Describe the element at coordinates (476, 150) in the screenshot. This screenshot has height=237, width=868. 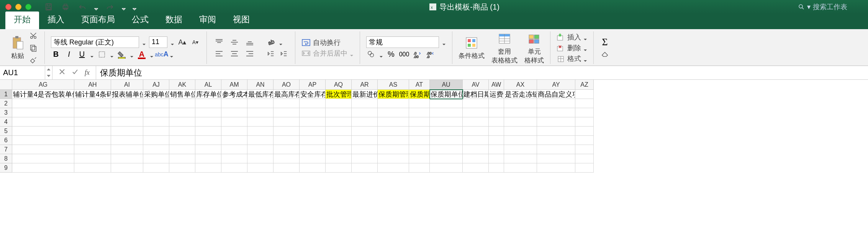
I see `cell-AV7` at that location.